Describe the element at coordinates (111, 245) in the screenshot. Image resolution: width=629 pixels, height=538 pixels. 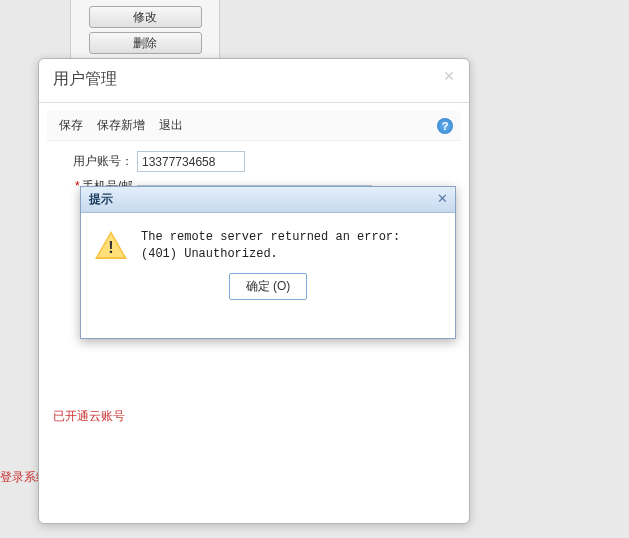
I see `warning-icon` at that location.